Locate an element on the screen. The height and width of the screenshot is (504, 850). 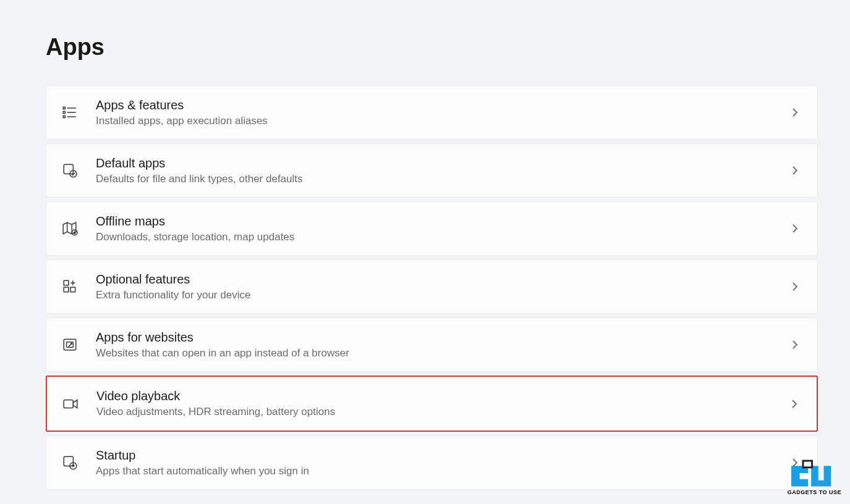
map-icon is located at coordinates (70, 229).